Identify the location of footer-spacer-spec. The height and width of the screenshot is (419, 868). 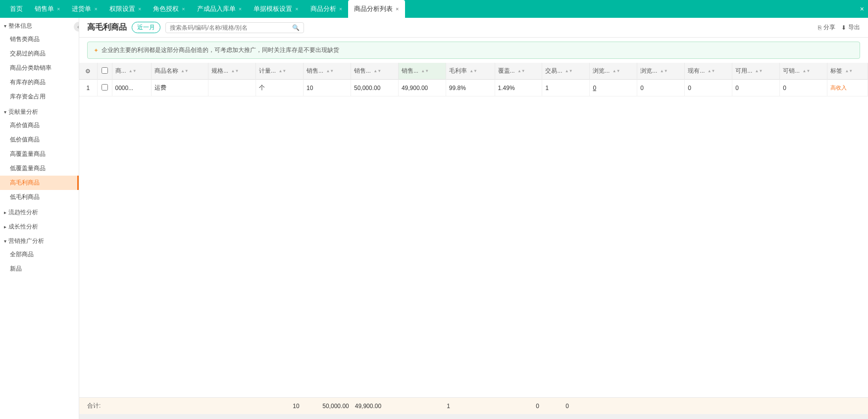
(245, 406).